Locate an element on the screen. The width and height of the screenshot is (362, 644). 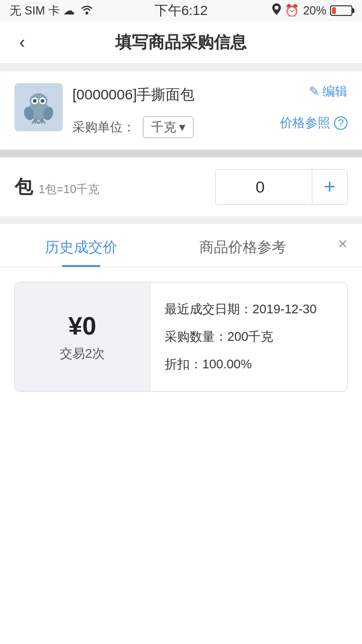
location-icon is located at coordinates (277, 11).